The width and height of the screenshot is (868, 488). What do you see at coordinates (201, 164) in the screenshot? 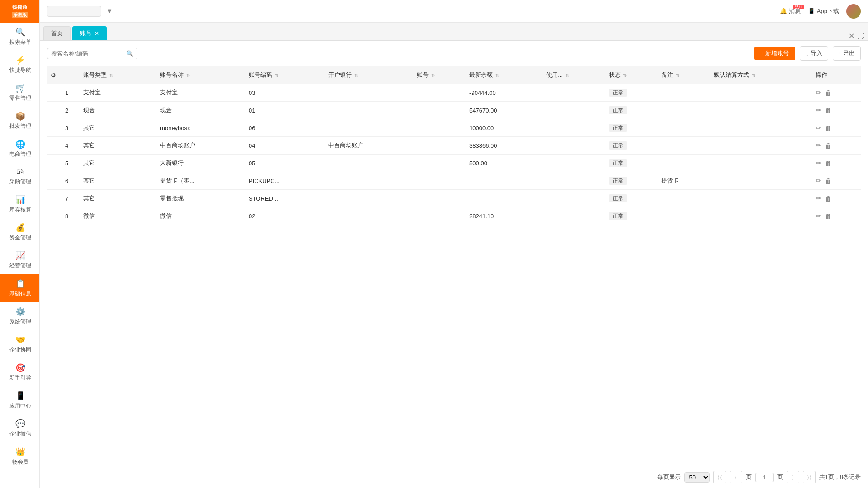
I see `row-name-cell: 大新银行` at bounding box center [201, 164].